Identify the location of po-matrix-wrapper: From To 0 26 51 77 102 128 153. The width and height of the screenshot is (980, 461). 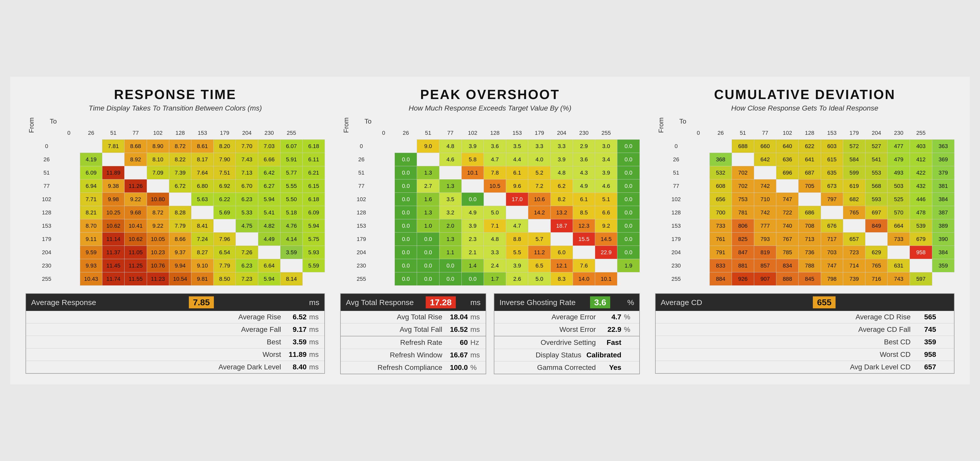
(490, 202).